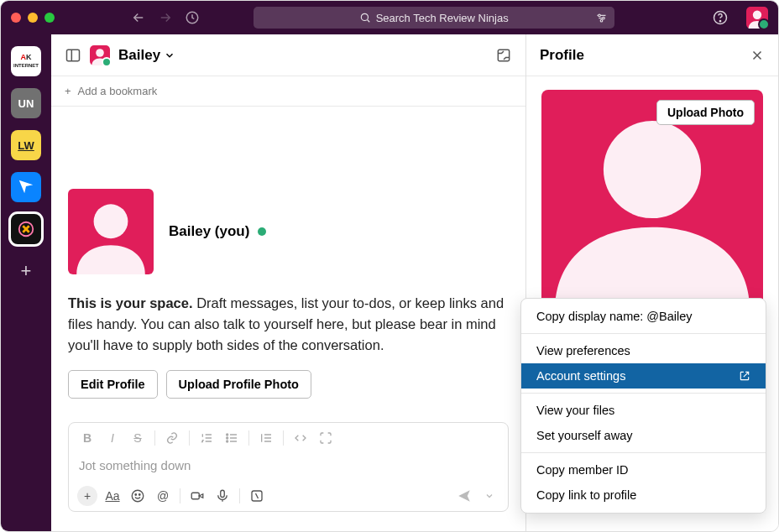  What do you see at coordinates (26, 145) in the screenshot?
I see `workspace-item: LW` at bounding box center [26, 145].